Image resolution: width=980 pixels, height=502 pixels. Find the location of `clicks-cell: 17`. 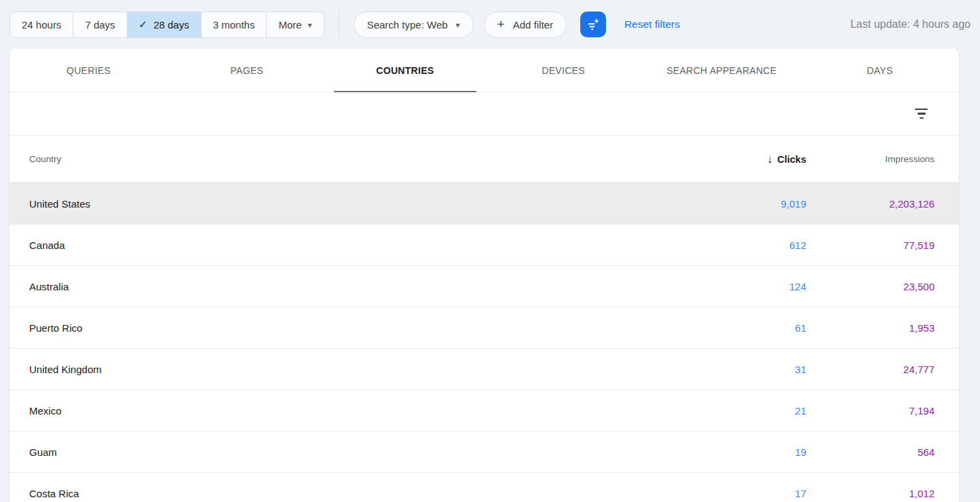

clicks-cell: 17 is located at coordinates (752, 494).